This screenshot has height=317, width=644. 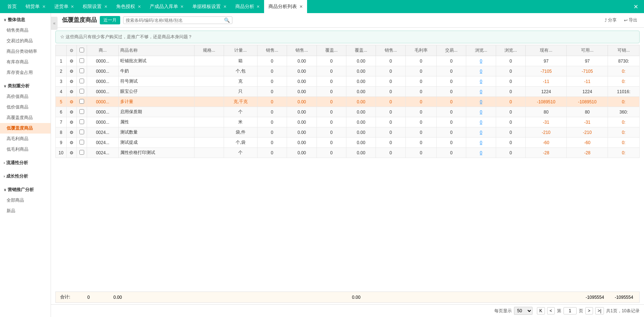 I want to click on search-input, so click(x=175, y=20).